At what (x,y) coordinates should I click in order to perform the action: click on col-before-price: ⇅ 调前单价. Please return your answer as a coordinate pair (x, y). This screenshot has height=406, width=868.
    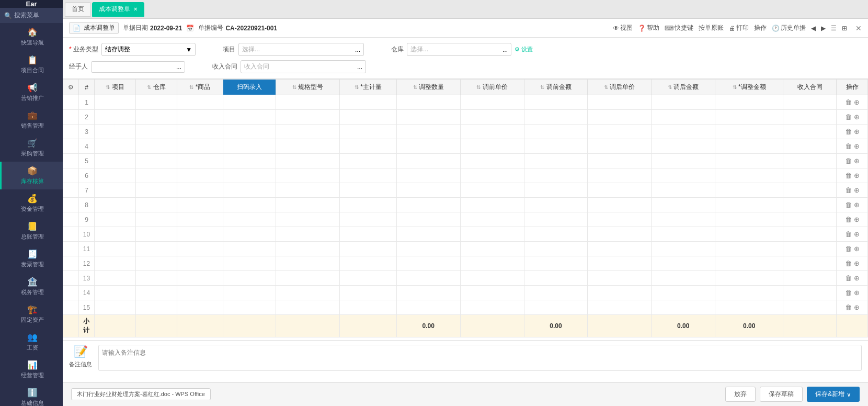
    Looking at the image, I should click on (492, 87).